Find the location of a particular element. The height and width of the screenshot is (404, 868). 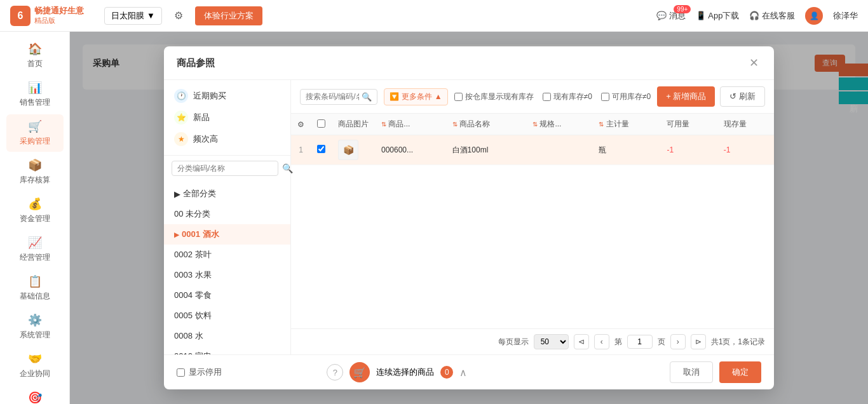

add-product-button: + 新增商品 is located at coordinates (686, 97).